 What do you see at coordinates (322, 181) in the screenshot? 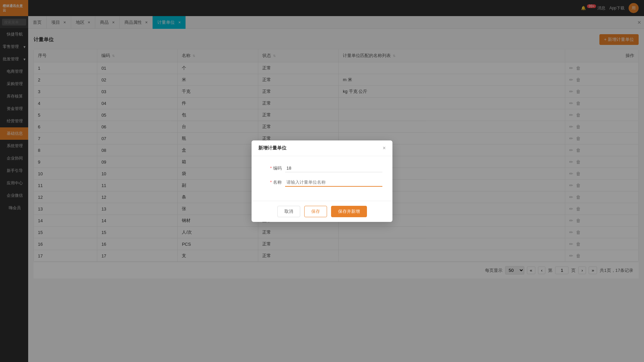
I see `add-unit-modal: 新增计量单位 × 编码 名称 取消 保存 保存并新增` at bounding box center [322, 181].